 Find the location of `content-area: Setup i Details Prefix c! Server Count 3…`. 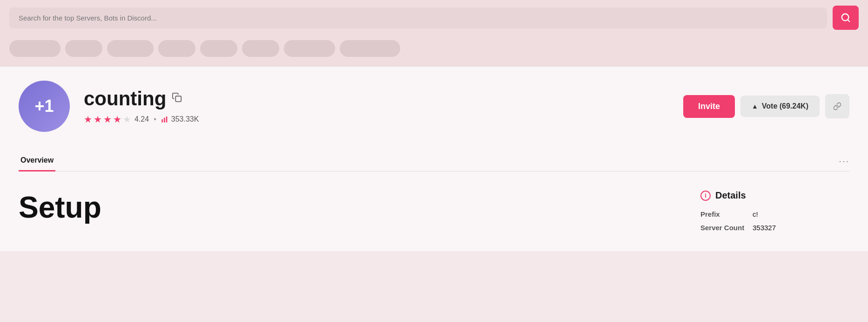

content-area: Setup i Details Prefix c! Server Count 3… is located at coordinates (434, 213).